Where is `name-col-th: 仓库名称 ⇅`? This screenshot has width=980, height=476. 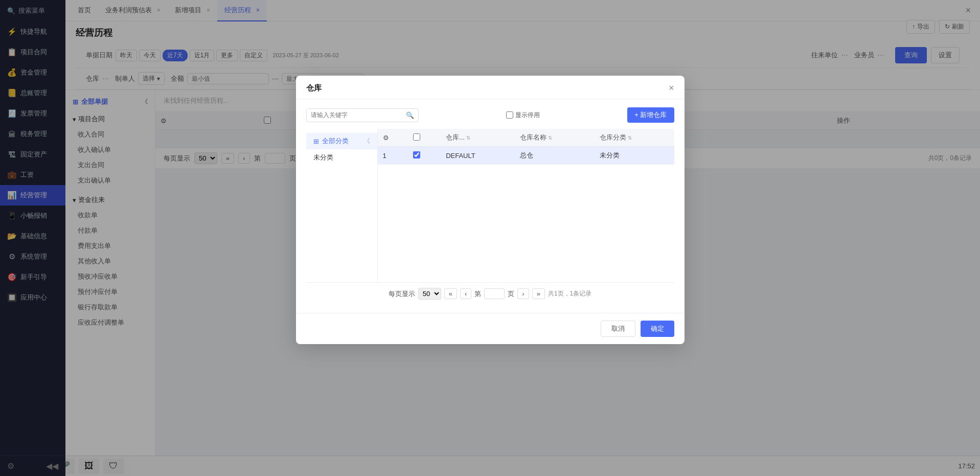
name-col-th: 仓库名称 ⇅ is located at coordinates (555, 138).